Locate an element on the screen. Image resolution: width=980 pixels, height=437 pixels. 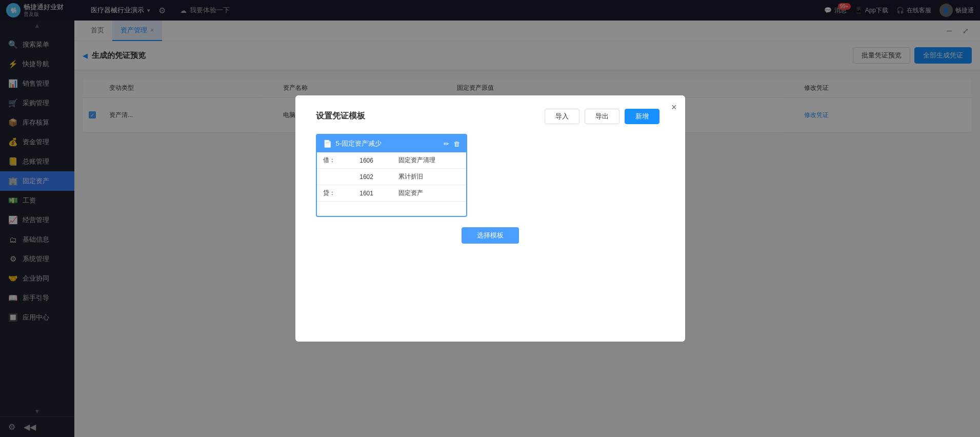
template-delete-button: 🗑 is located at coordinates (456, 144).